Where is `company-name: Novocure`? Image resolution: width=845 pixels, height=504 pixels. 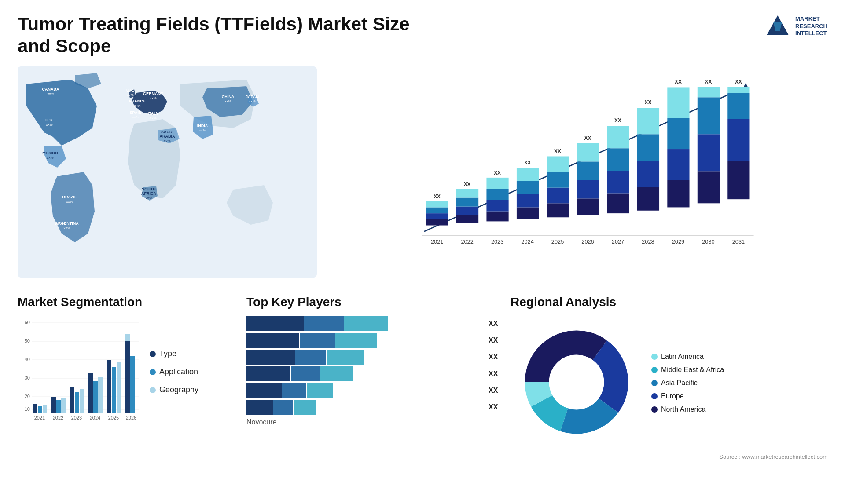 company-name: Novocure is located at coordinates (374, 422).